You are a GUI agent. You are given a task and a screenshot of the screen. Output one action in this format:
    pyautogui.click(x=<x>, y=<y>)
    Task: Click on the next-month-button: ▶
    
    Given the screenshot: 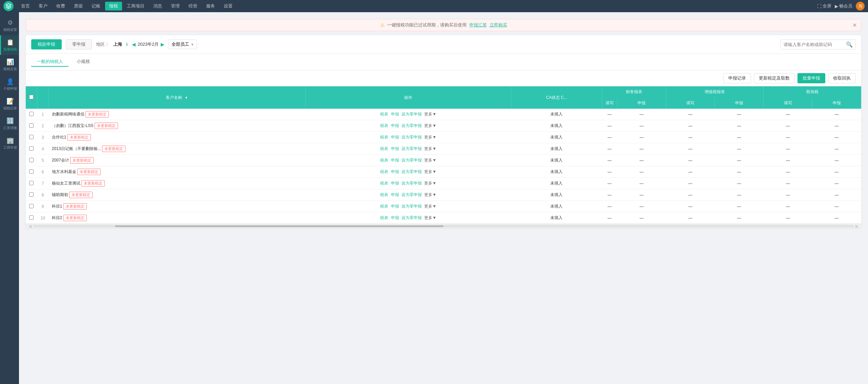 What is the action you would take?
    pyautogui.click(x=163, y=44)
    